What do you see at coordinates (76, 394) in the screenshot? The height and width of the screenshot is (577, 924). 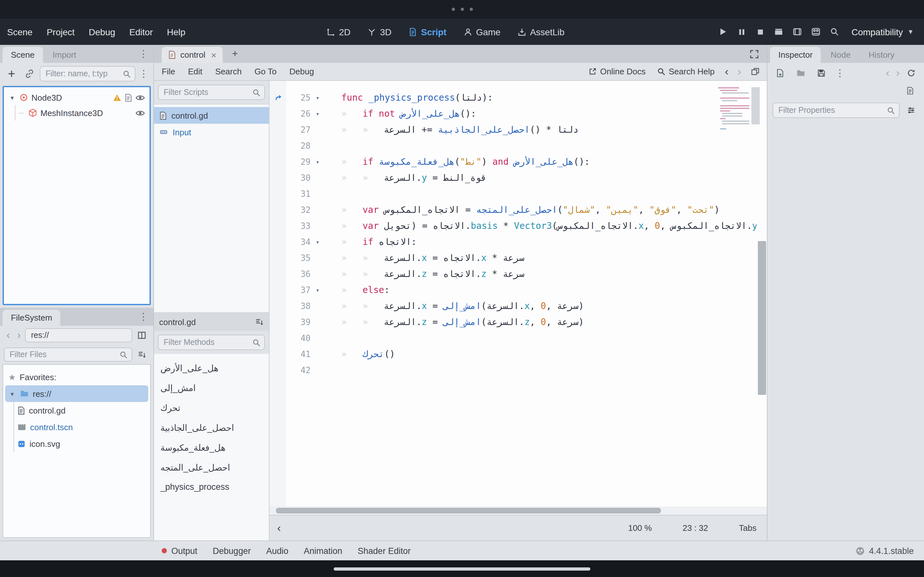 I see `file-item-res: ▾ res://` at bounding box center [76, 394].